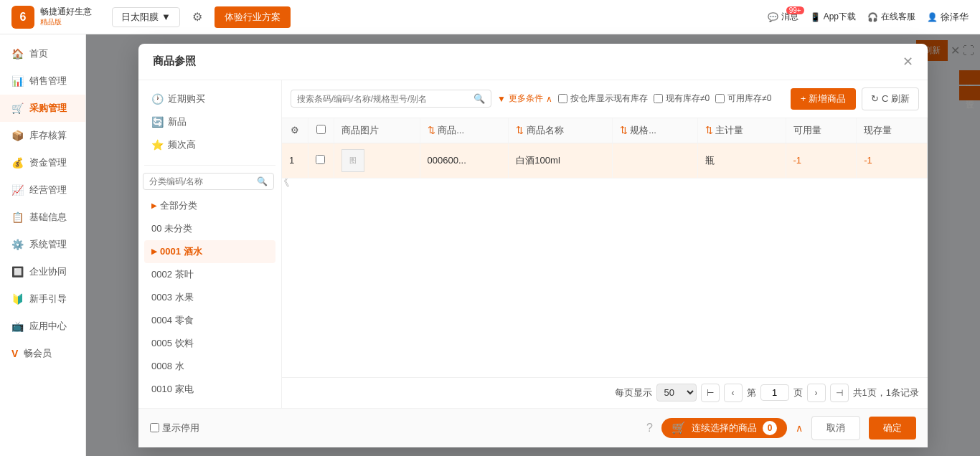 This screenshot has height=456, width=980. What do you see at coordinates (203, 181) in the screenshot?
I see `category-search-input` at bounding box center [203, 181].